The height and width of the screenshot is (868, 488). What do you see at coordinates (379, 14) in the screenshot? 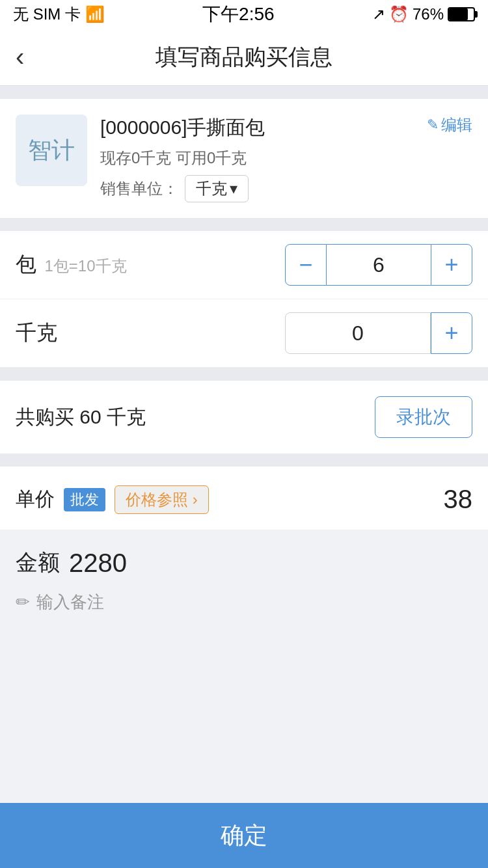
I see `location-icon: ↗` at bounding box center [379, 14].